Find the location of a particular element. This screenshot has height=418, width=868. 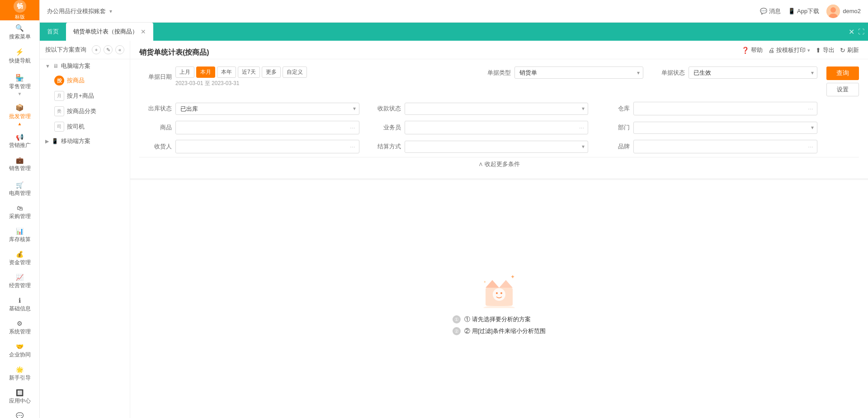

ecommerce-icon: 🛒 is located at coordinates (20, 185).